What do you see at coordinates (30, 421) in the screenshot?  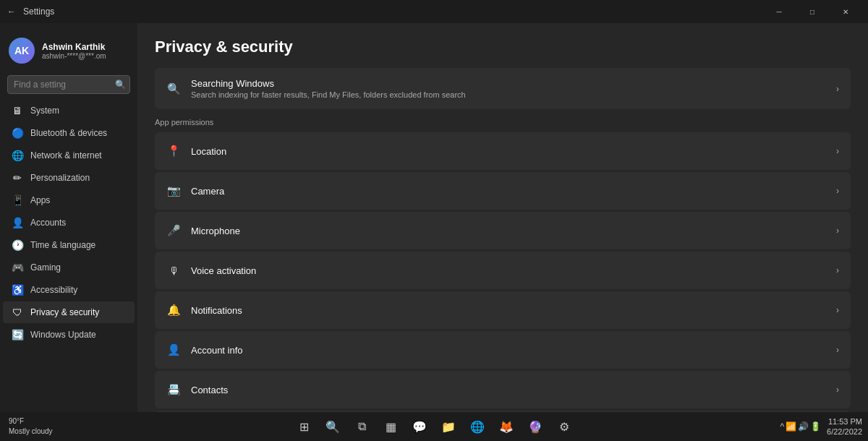 I see `weather-temp: 90°F` at bounding box center [30, 421].